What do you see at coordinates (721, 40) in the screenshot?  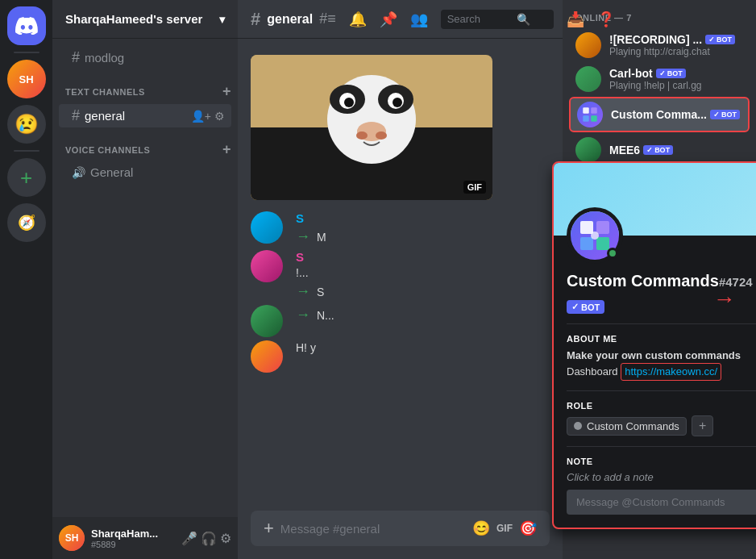 I see `bot-badge-recording: ✓BOT` at bounding box center [721, 40].